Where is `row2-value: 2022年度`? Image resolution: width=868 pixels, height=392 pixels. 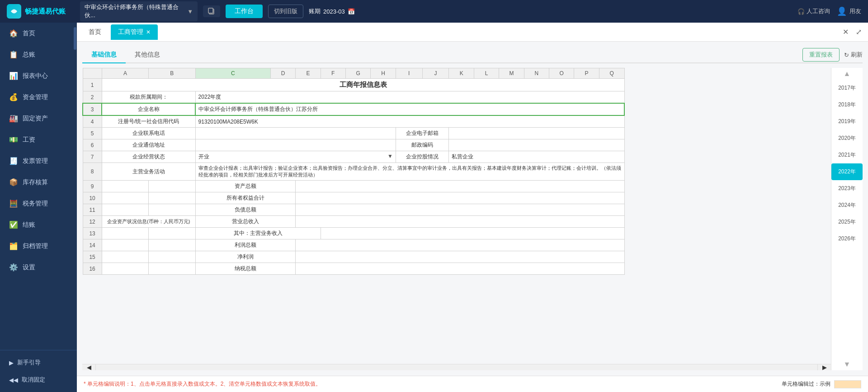
row2-value: 2022年度 is located at coordinates (410, 98).